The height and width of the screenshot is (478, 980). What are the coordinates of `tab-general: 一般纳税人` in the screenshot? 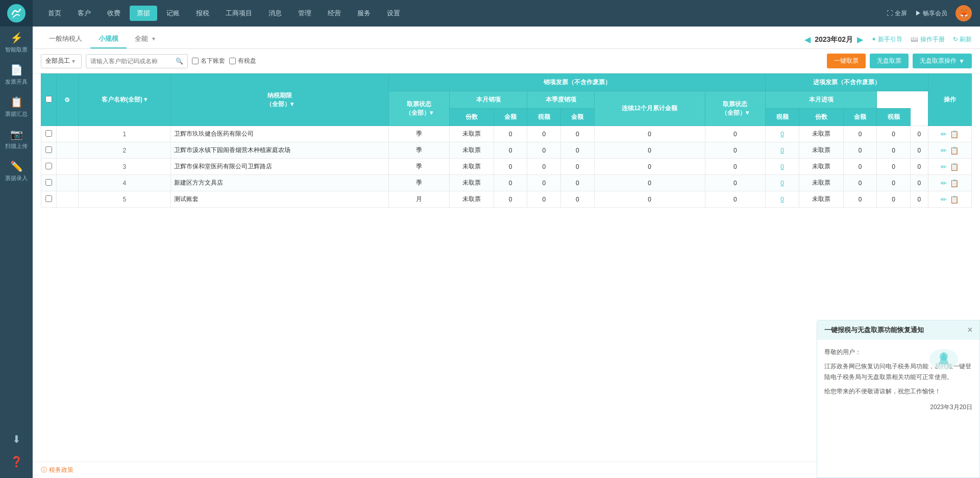 It's located at (65, 39).